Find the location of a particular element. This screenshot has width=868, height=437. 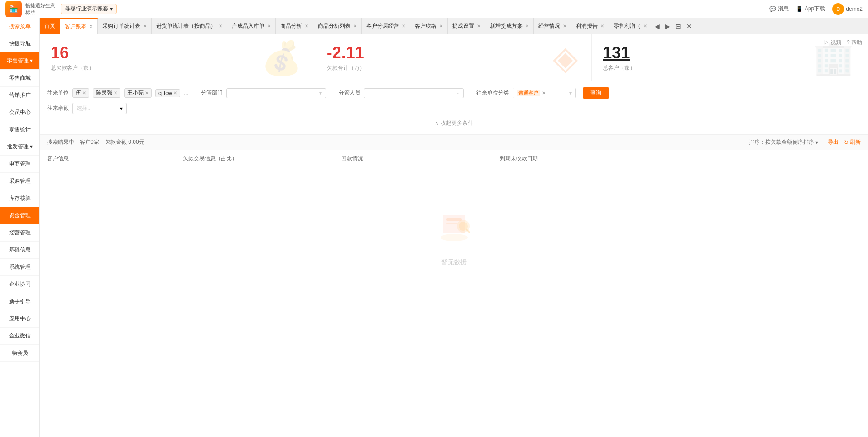

sidebar-item-enterprise-wechat: 企业微信 is located at coordinates (20, 336).